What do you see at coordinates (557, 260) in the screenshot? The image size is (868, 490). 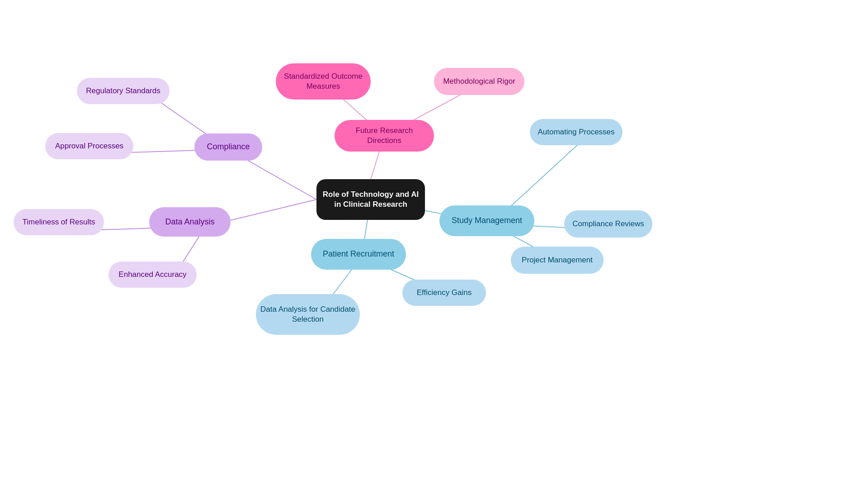 I see `project-management-node: Project Management` at bounding box center [557, 260].